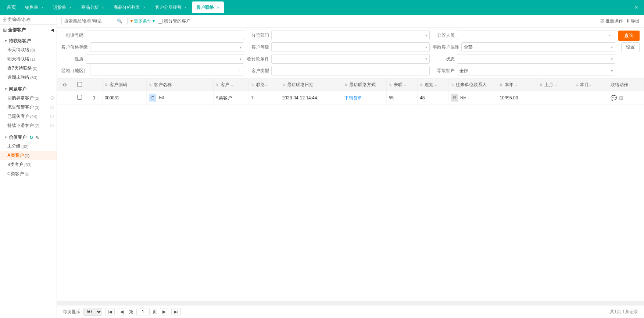 This screenshot has width=644, height=318. What do you see at coordinates (167, 47) in the screenshot?
I see `price-level-input: ▾` at bounding box center [167, 47].